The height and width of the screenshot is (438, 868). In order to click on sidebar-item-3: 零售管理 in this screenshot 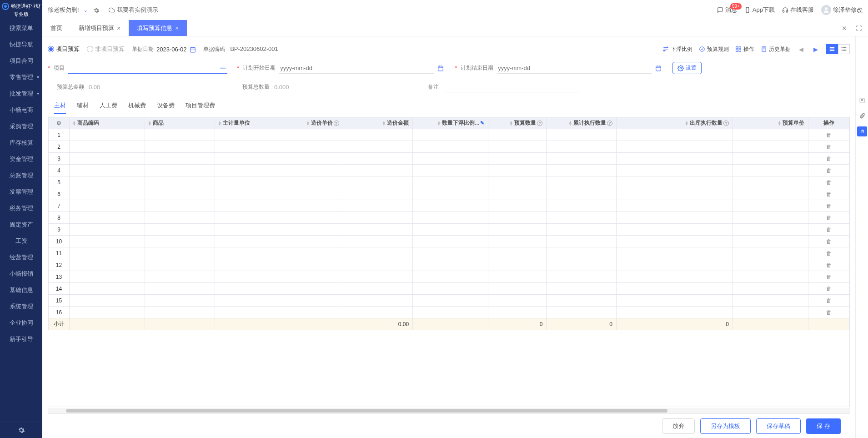, I will do `click(21, 77)`.